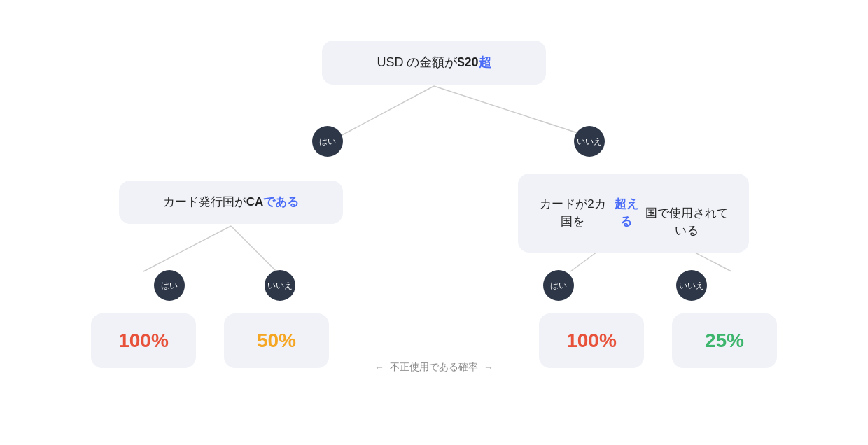  Describe the element at coordinates (434, 367) in the screenshot. I see `middle-probability-label: ← 不正使用である確率 →` at that location.